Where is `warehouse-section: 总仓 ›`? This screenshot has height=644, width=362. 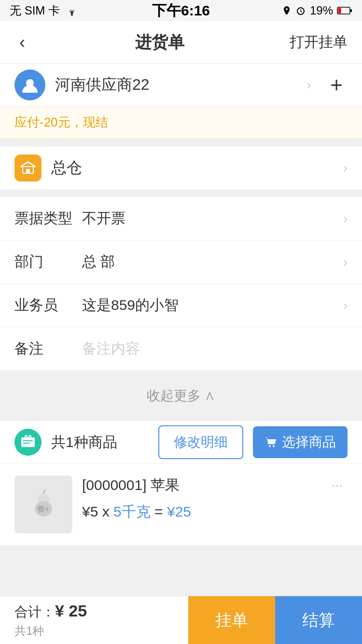
warehouse-section: 总仓 › is located at coordinates (181, 168).